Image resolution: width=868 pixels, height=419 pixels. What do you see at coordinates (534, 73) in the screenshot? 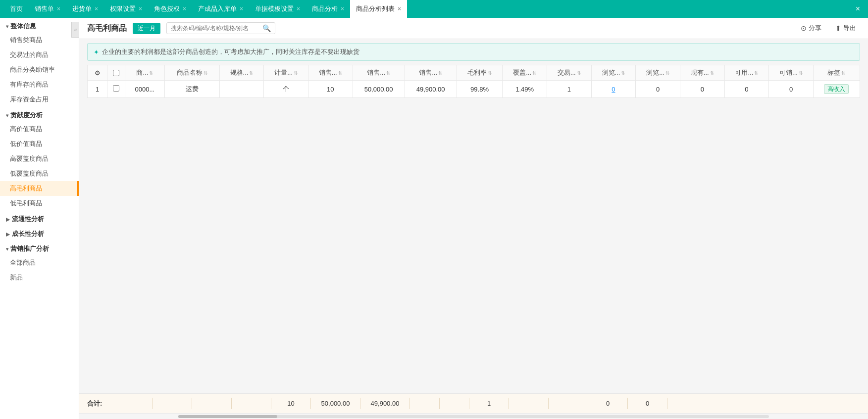
I see `sort-icon-coverage: ⇅` at bounding box center [534, 73].